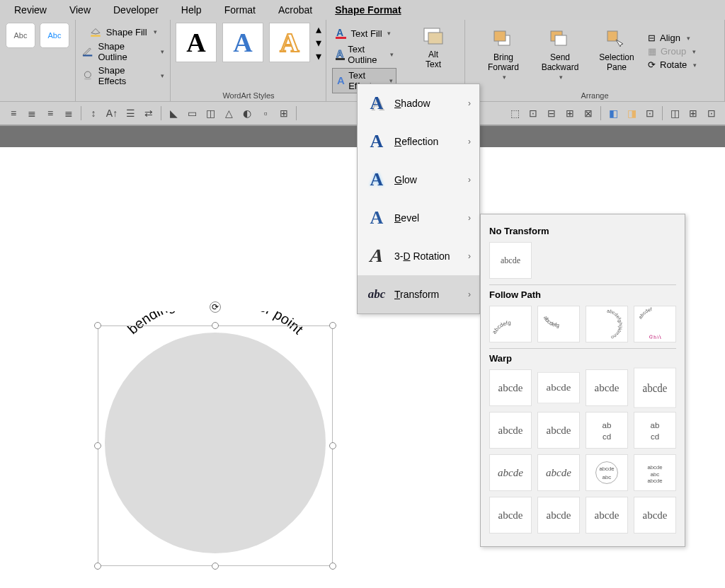 The height and width of the screenshot is (588, 725). Describe the element at coordinates (418, 218) in the screenshot. I see `fx-bevel: A Bevel›` at that location.